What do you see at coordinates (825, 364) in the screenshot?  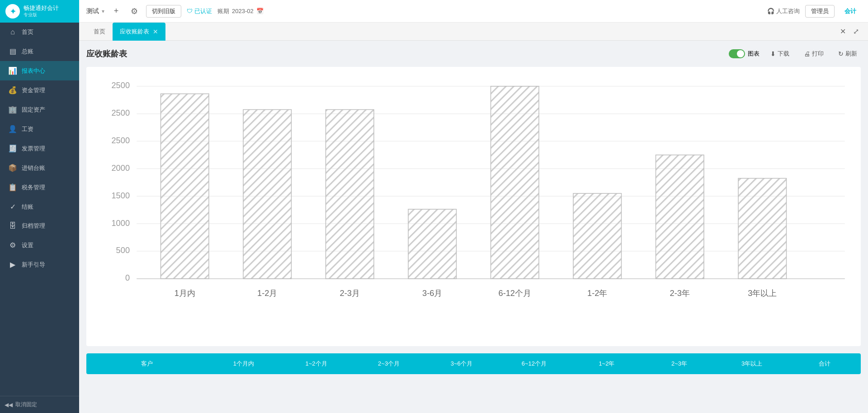 I see `col-total: 合计` at bounding box center [825, 364].